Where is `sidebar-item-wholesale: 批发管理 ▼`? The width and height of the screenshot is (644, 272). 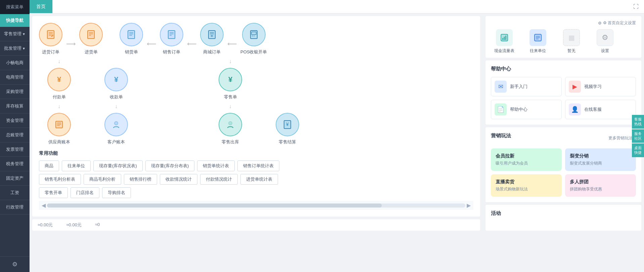
sidebar-item-wholesale: 批发管理 ▼ is located at coordinates (15, 48).